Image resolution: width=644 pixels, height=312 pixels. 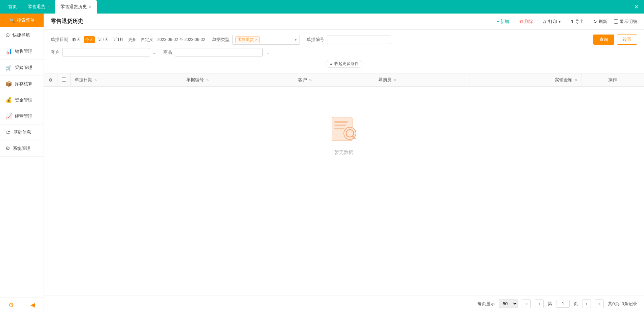 What do you see at coordinates (344, 80) in the screenshot?
I see `table-header-row: ⚙ 单据日期 ⇅ 单据编号 ⇅ 客户` at bounding box center [344, 80].